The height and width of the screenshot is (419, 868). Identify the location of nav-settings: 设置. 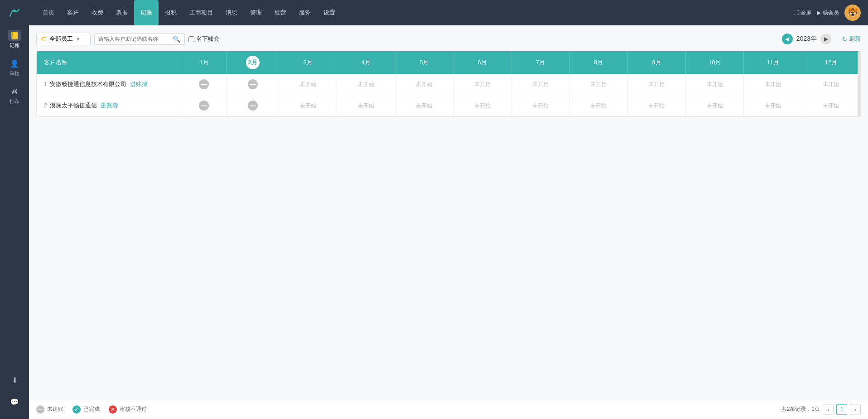
(329, 13).